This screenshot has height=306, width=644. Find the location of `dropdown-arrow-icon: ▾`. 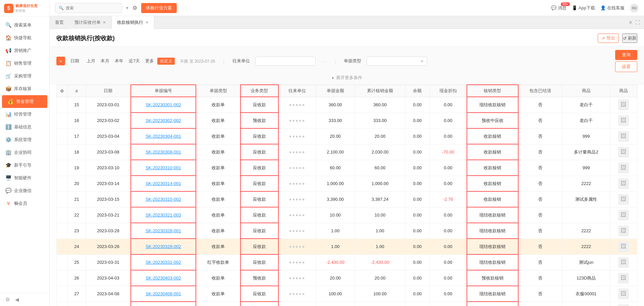

dropdown-arrow-icon: ▾ is located at coordinates (127, 8).